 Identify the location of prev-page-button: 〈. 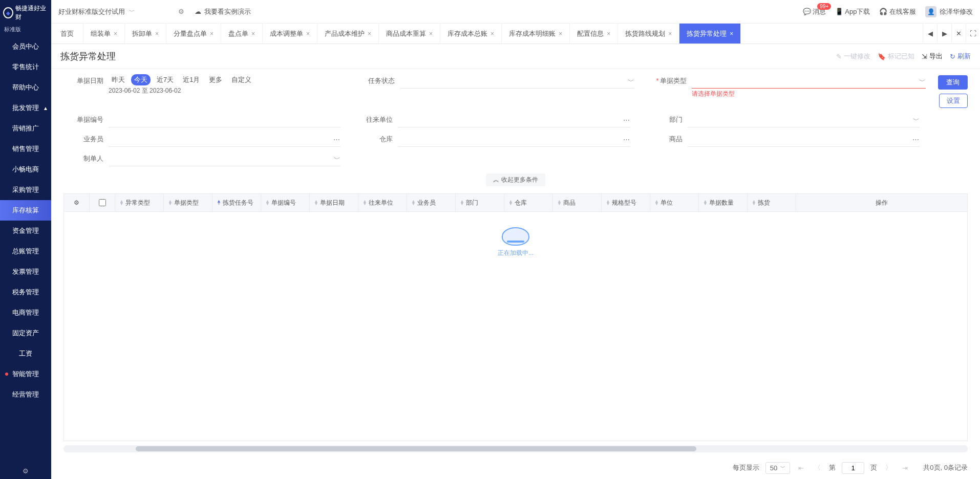
(817, 468).